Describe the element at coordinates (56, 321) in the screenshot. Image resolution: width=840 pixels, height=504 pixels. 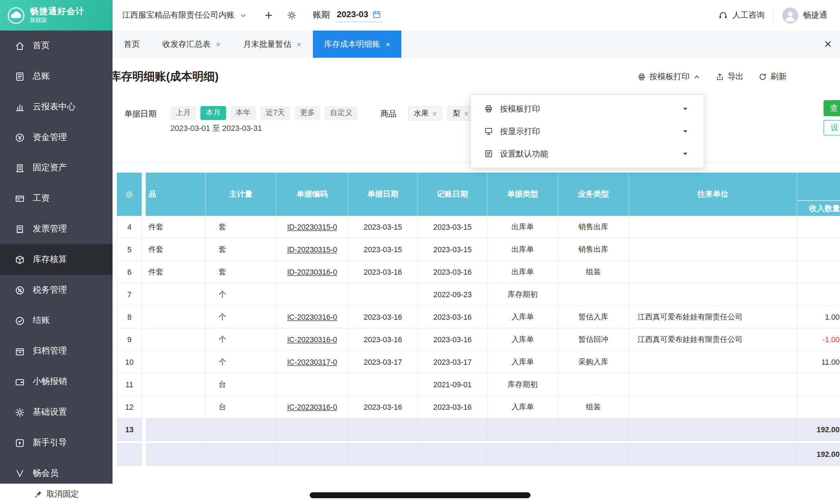
I see `sidebar-item-closing: 结账` at that location.